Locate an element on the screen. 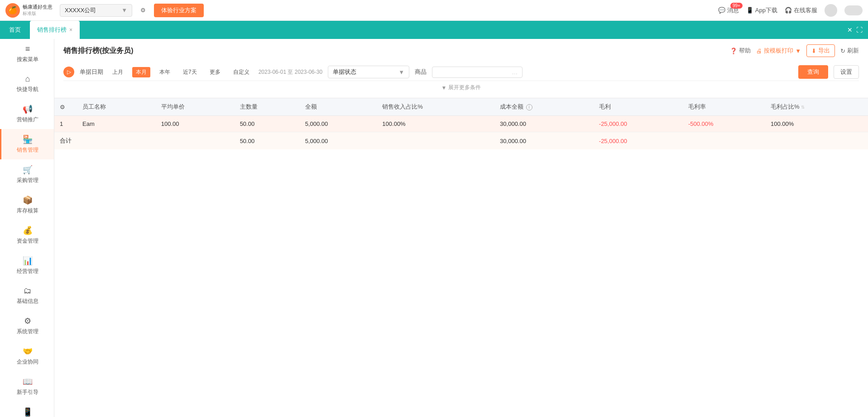  help-icon: ❓ is located at coordinates (734, 51).